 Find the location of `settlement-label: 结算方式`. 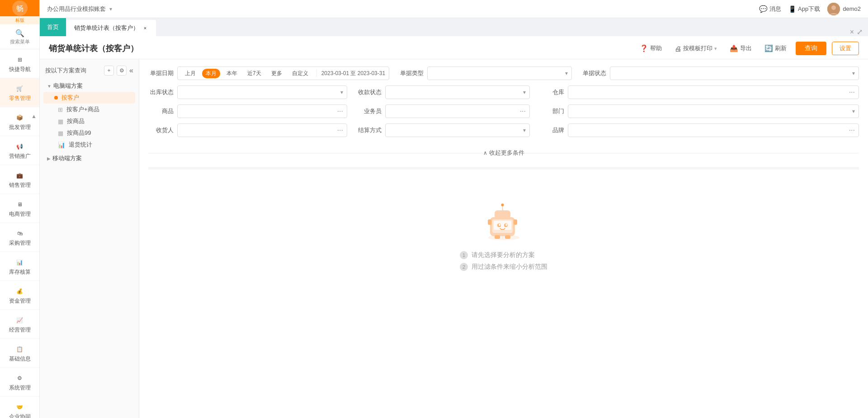

settlement-label: 结算方式 is located at coordinates (369, 130).